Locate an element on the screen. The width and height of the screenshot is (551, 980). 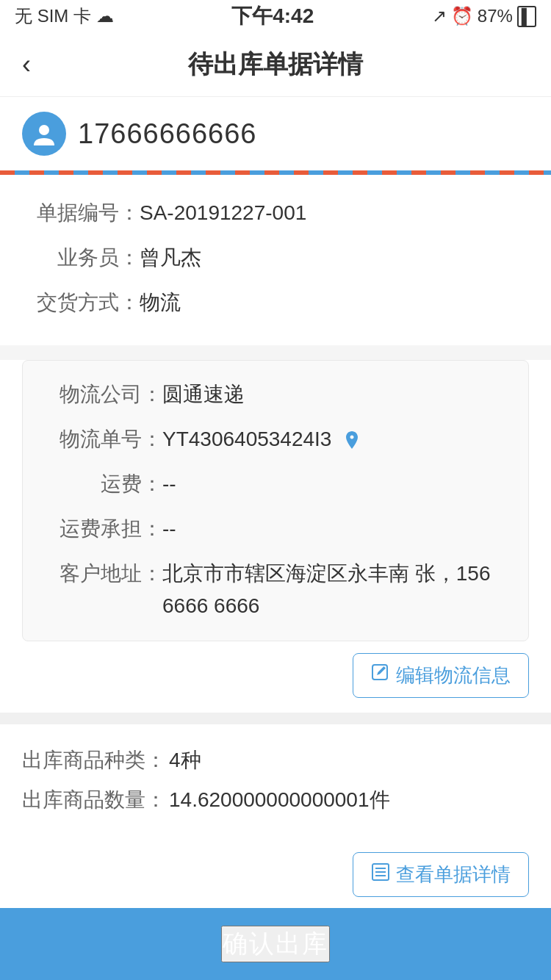
sales-person-label: 业务员： is located at coordinates (81, 259).